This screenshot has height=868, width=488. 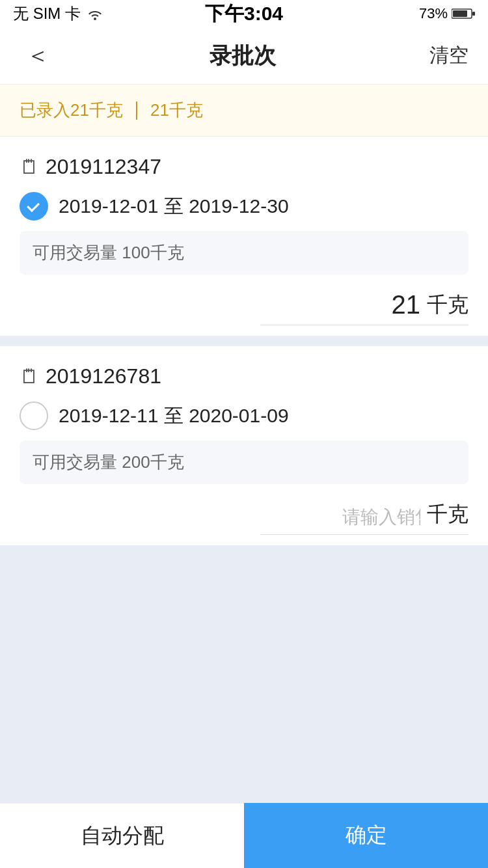 What do you see at coordinates (364, 308) in the screenshot?
I see `amount-inner-1: 千克` at bounding box center [364, 308].